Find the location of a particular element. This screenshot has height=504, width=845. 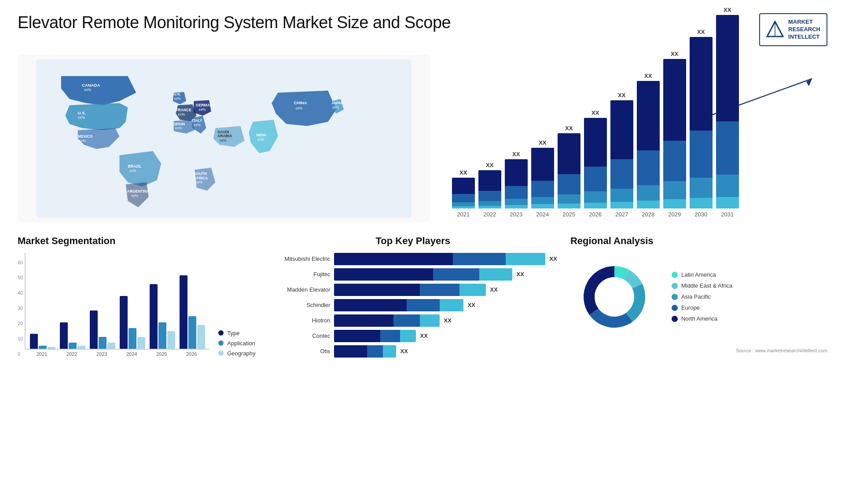

donut-legend-dot is located at coordinates (675, 297).